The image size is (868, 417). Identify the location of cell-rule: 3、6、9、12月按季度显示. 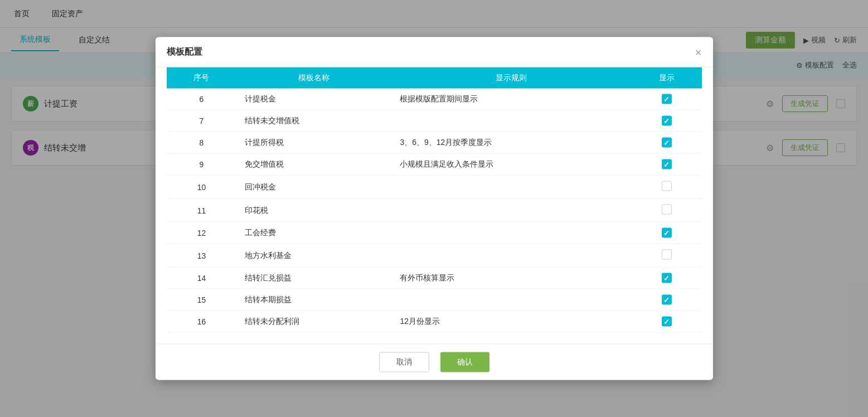
(511, 143).